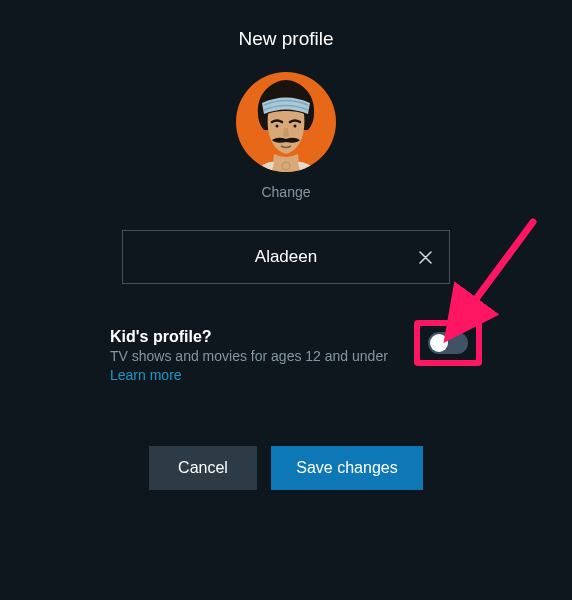  What do you see at coordinates (262, 356) in the screenshot?
I see `kids-profile-subtitle: TV shows and movies for ages 12 and unde…` at bounding box center [262, 356].